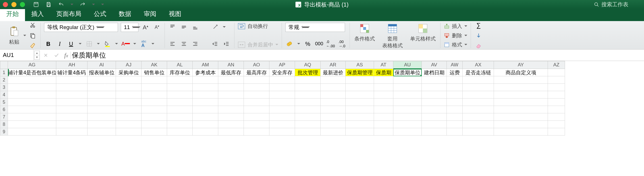 The width and height of the screenshot is (644, 176). I want to click on row-header: 1, so click(4, 73).